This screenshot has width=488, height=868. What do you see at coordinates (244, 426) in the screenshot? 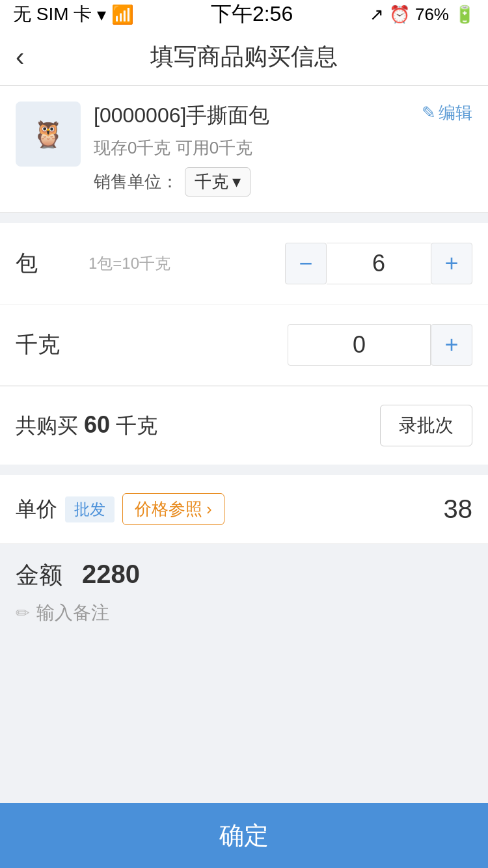
I see `total-row: 共购买 60 千克 录批次` at bounding box center [244, 426].